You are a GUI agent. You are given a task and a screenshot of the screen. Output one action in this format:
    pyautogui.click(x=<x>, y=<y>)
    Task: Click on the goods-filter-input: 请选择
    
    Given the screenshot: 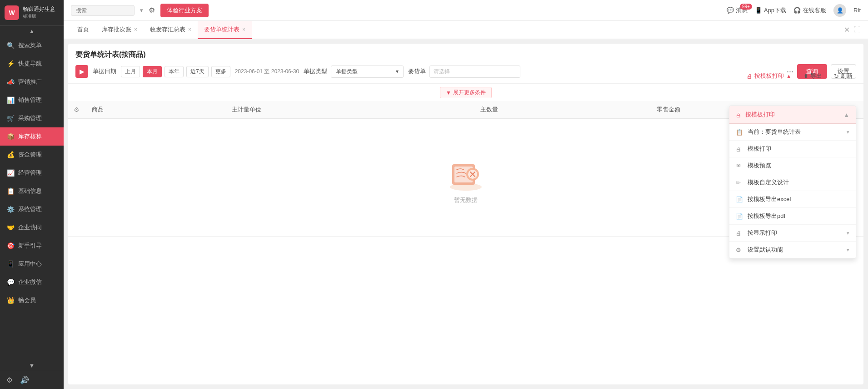 What is the action you would take?
    pyautogui.click(x=475, y=72)
    